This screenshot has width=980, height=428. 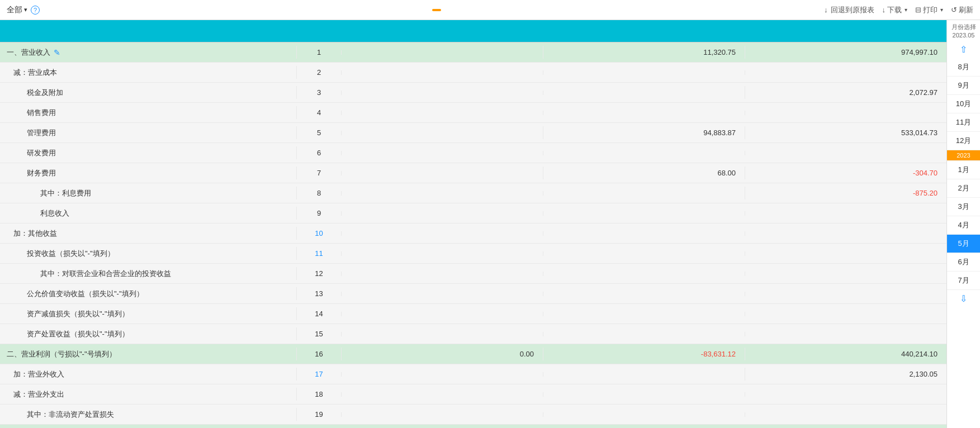 What do you see at coordinates (473, 53) in the screenshot?
I see `table-row: 一、营业收入 ✎ 1 11,320.75 974,997.10` at bounding box center [473, 53].